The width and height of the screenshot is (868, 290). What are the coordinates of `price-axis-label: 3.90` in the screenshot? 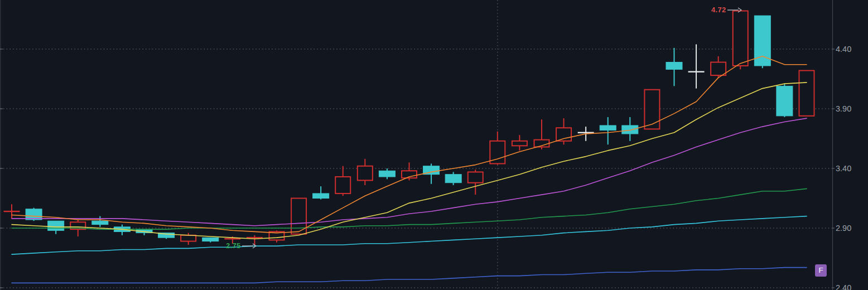 It's located at (843, 109).